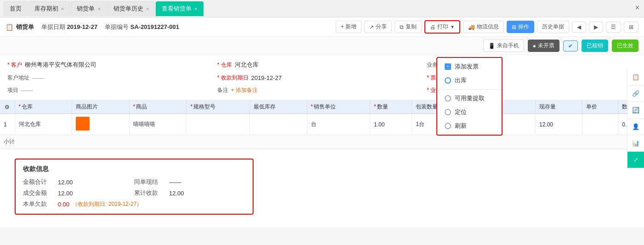 The width and height of the screenshot is (644, 245). What do you see at coordinates (218, 107) in the screenshot?
I see `col-spec: *规格型号` at bounding box center [218, 107].